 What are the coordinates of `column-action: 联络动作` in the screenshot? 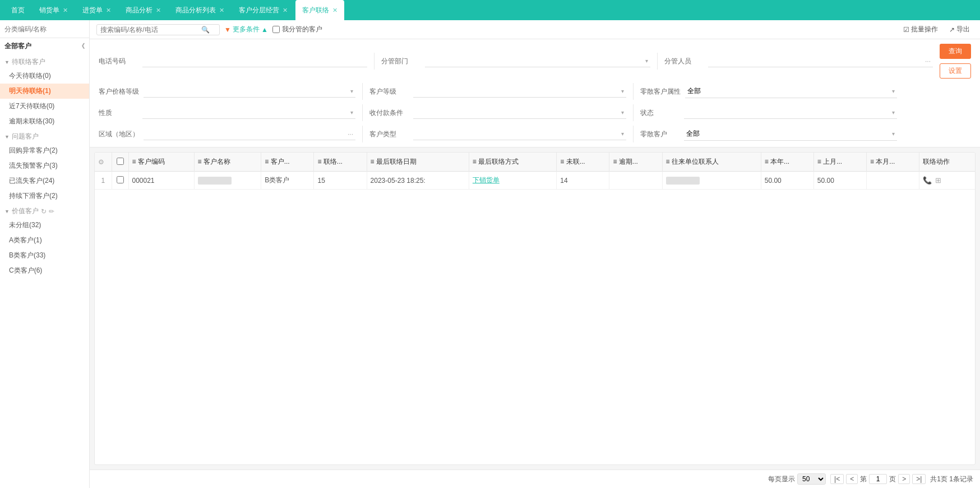 It's located at (947, 162).